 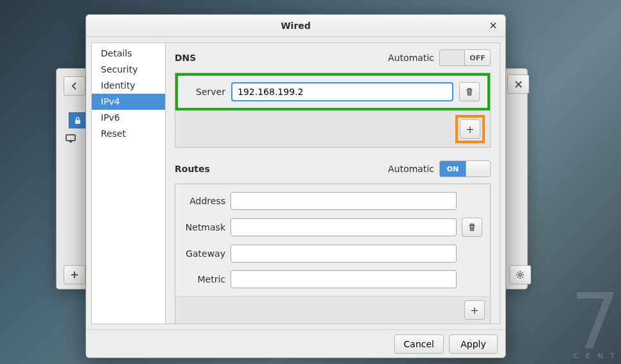 What do you see at coordinates (333, 169) in the screenshot?
I see `routes-section-header: Routes Automatic ON` at bounding box center [333, 169].